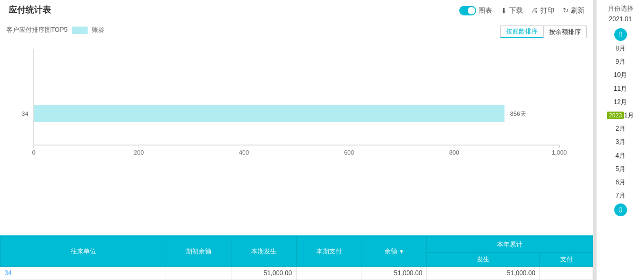  I want to click on cell-current-pay, so click(329, 273).